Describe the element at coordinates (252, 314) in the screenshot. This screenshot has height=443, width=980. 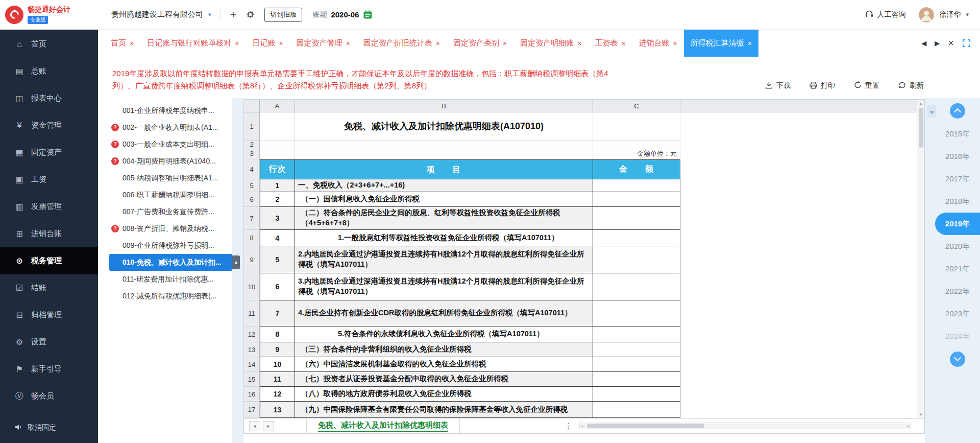
I see `row-number: 11` at that location.